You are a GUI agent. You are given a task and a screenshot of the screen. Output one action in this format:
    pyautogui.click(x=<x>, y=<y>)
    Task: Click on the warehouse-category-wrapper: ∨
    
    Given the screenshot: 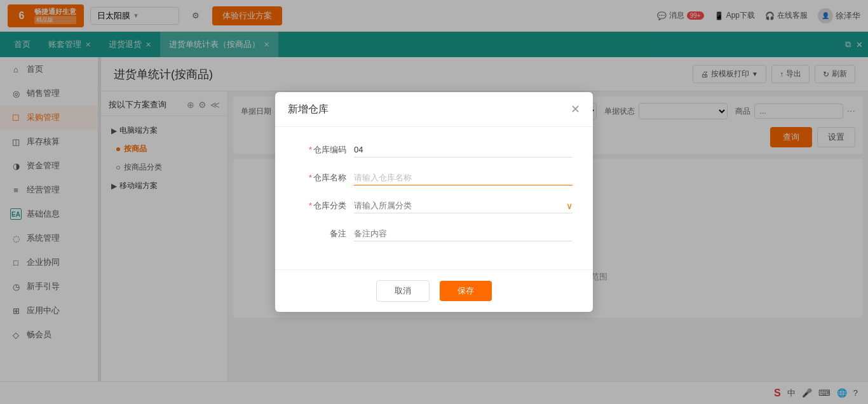 What is the action you would take?
    pyautogui.click(x=463, y=206)
    